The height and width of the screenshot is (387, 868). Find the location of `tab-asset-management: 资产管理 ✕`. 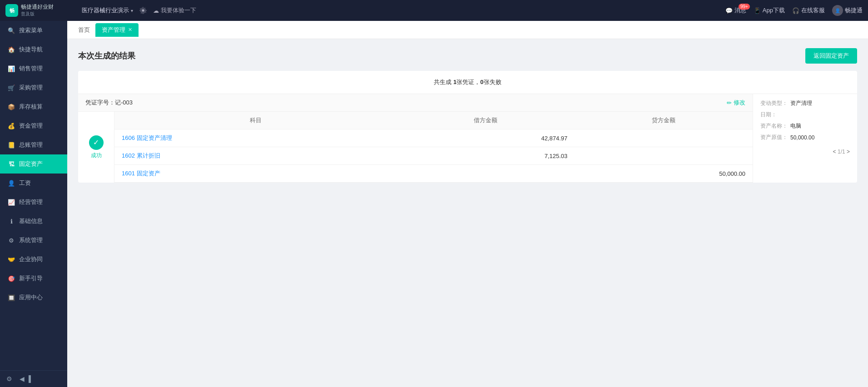

tab-asset-management: 资产管理 ✕ is located at coordinates (117, 30).